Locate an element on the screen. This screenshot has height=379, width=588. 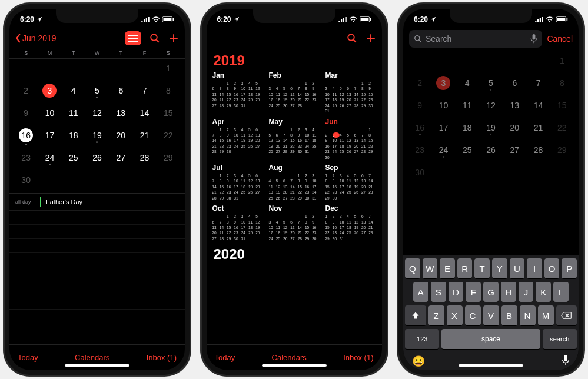
mini-month: Apr0123456789101112131415161718192021222… is located at coordinates (238, 139).